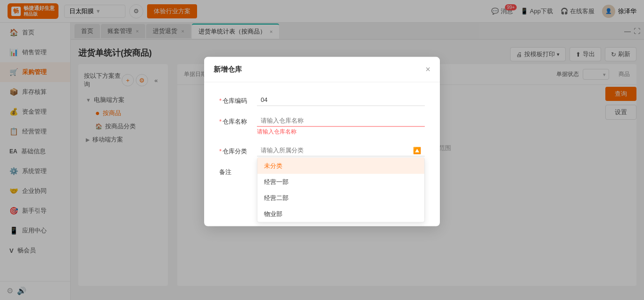  Describe the element at coordinates (341, 100) in the screenshot. I see `code-field-wrapper` at that location.